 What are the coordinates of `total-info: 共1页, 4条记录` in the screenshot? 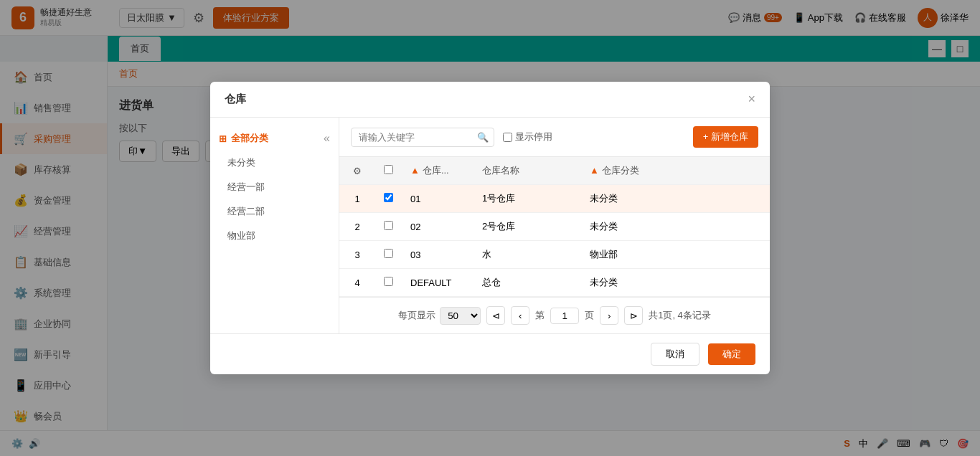 It's located at (680, 315).